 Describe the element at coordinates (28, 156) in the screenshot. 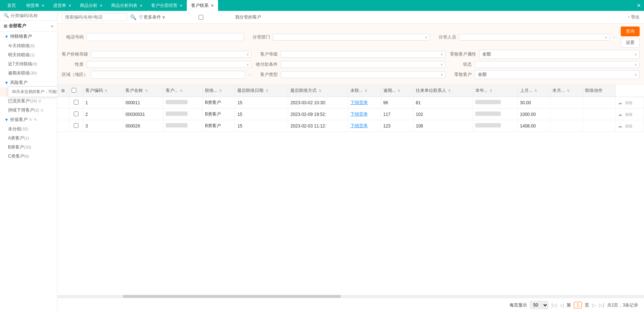

I see `sidebar-item-c-class: C类客户(6)` at that location.